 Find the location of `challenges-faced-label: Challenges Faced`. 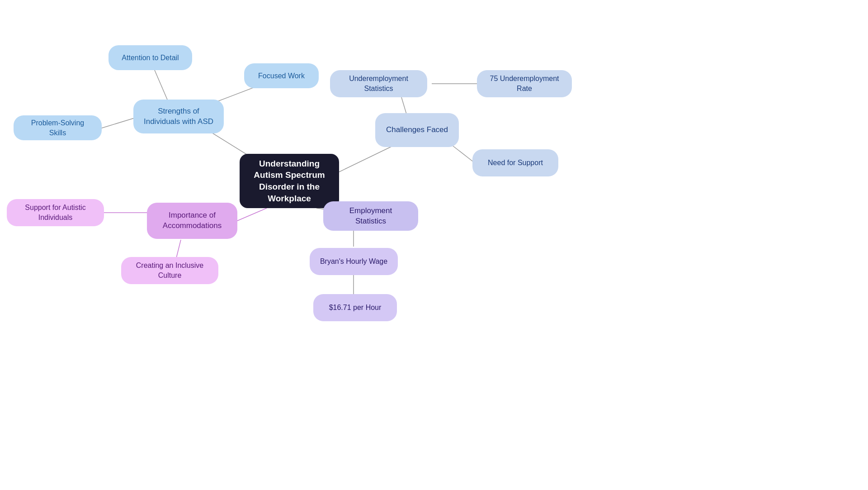

challenges-faced-label: Challenges Faced is located at coordinates (417, 130).